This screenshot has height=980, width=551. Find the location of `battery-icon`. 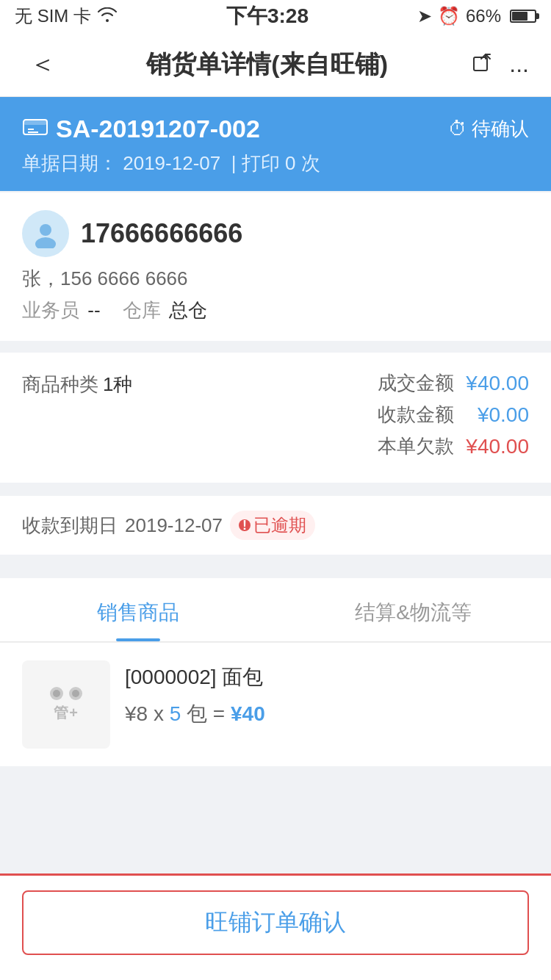

battery-icon is located at coordinates (523, 16).